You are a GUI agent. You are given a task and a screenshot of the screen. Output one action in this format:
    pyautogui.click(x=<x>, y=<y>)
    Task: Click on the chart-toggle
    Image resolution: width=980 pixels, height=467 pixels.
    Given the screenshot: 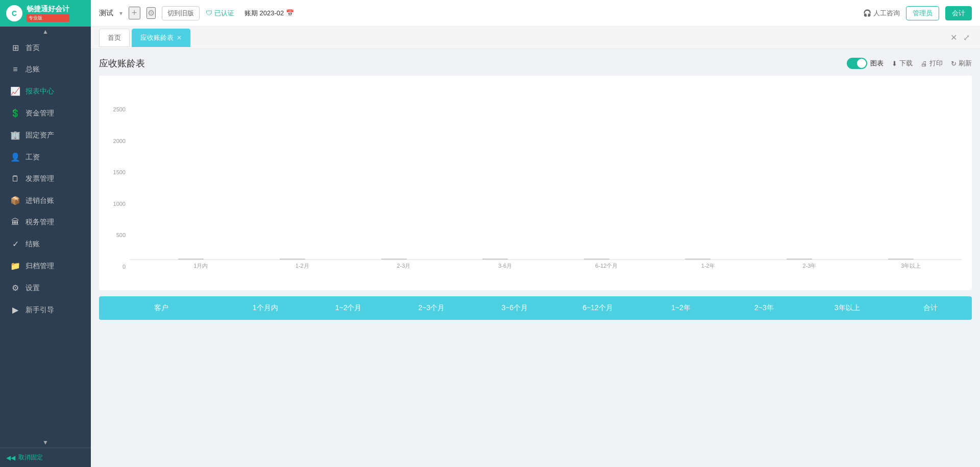 What is the action you would take?
    pyautogui.click(x=857, y=63)
    